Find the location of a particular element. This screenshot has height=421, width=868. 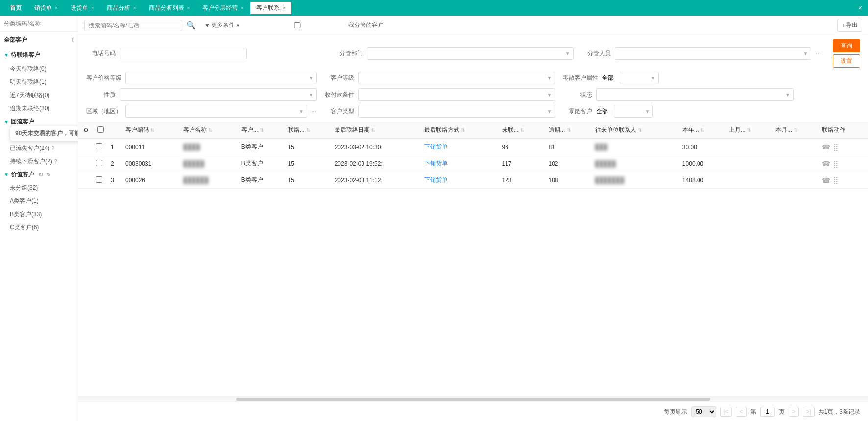

query-button: 查询 is located at coordinates (846, 46).